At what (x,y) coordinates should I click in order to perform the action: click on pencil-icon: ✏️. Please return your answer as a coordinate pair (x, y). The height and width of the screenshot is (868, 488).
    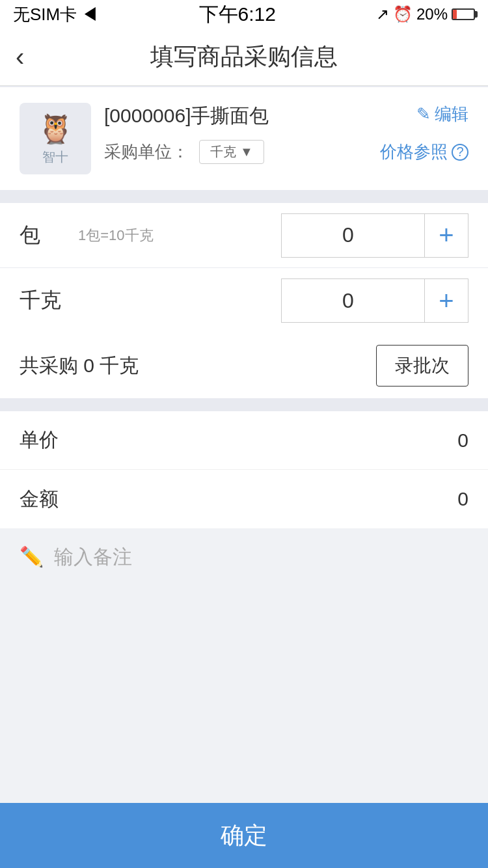
    Looking at the image, I should click on (31, 557).